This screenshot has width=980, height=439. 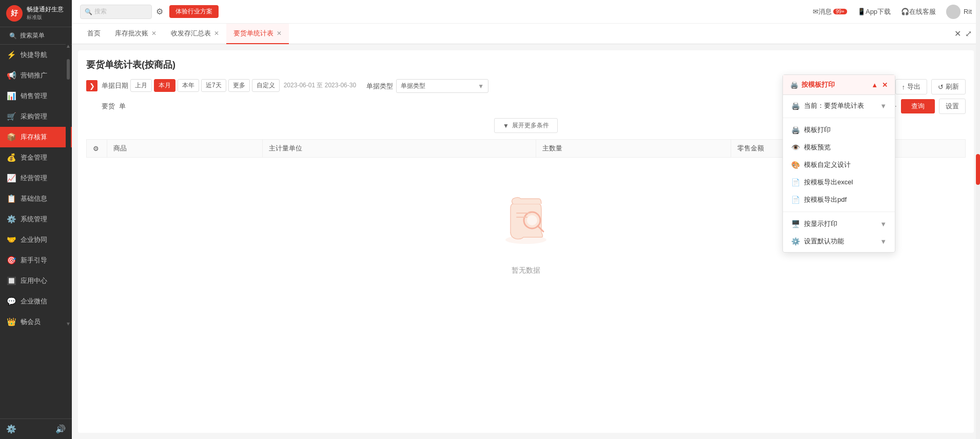 What do you see at coordinates (61, 429) in the screenshot?
I see `sound-bottom-icon: 🔊` at bounding box center [61, 429].